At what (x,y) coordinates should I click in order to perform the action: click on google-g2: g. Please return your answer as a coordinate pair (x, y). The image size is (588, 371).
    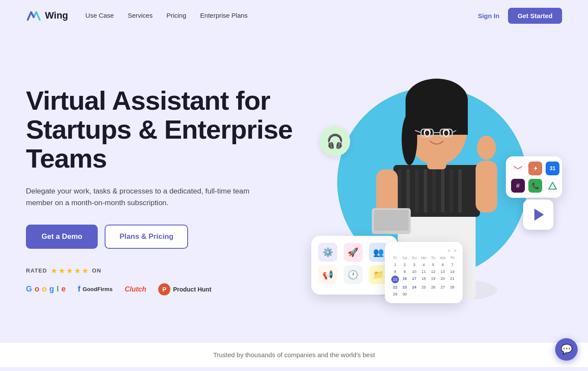
    Looking at the image, I should click on (52, 289).